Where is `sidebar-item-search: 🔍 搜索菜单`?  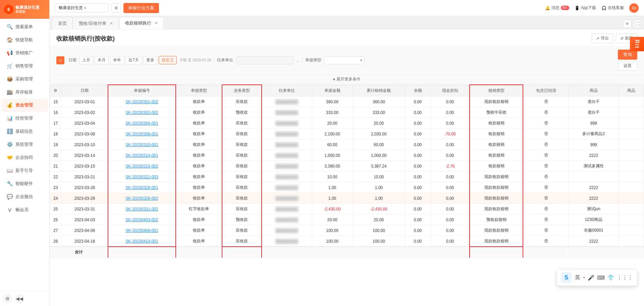
sidebar-item-search: 🔍 搜索菜单 is located at coordinates (25, 27).